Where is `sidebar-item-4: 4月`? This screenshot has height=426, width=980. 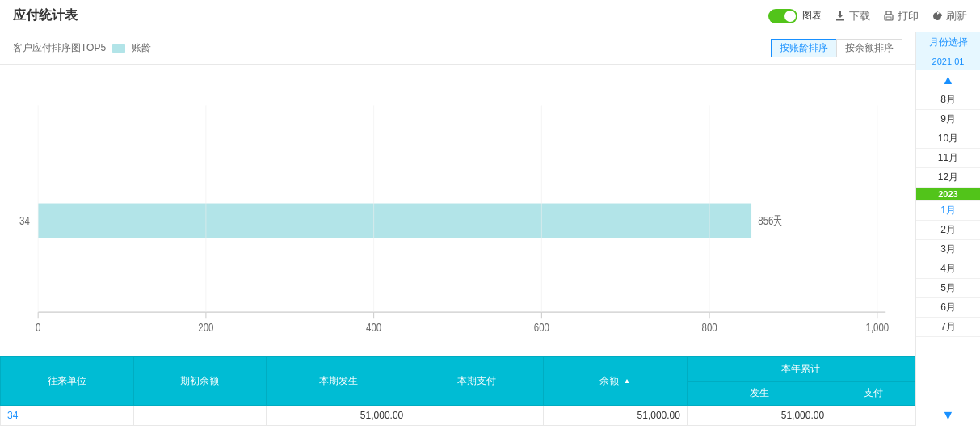 sidebar-item-4: 4月 is located at coordinates (948, 269).